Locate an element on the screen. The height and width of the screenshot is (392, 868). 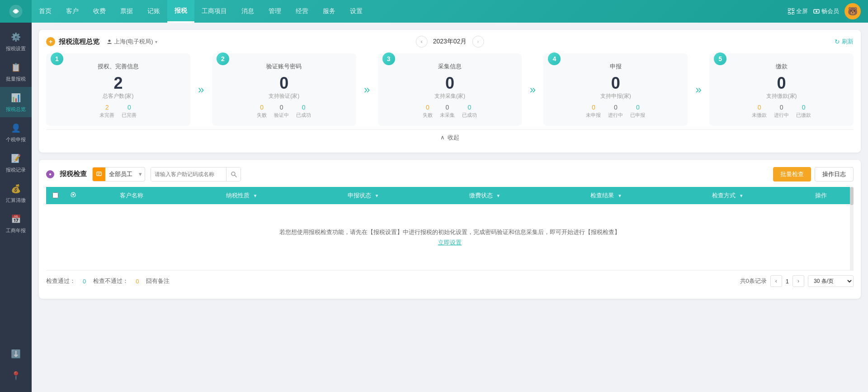
nav-home: 首页 is located at coordinates (45, 11).